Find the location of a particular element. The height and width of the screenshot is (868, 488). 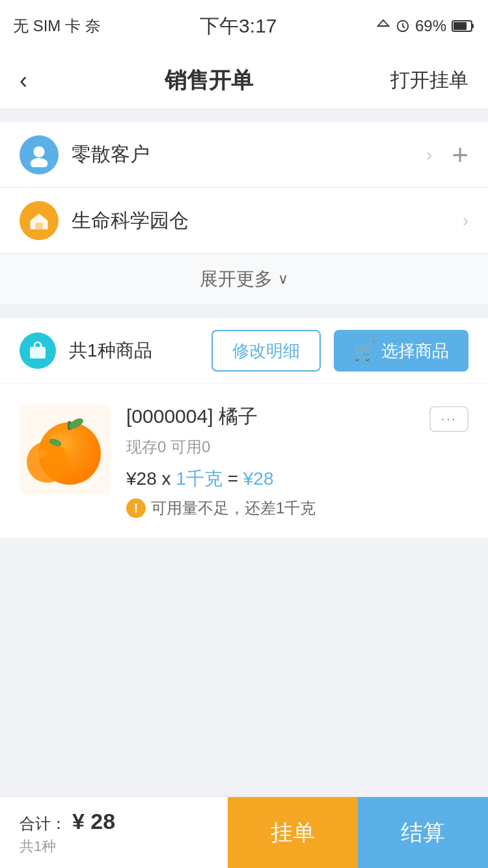

sim-status: 无 SIM 卡 奈 is located at coordinates (57, 26).